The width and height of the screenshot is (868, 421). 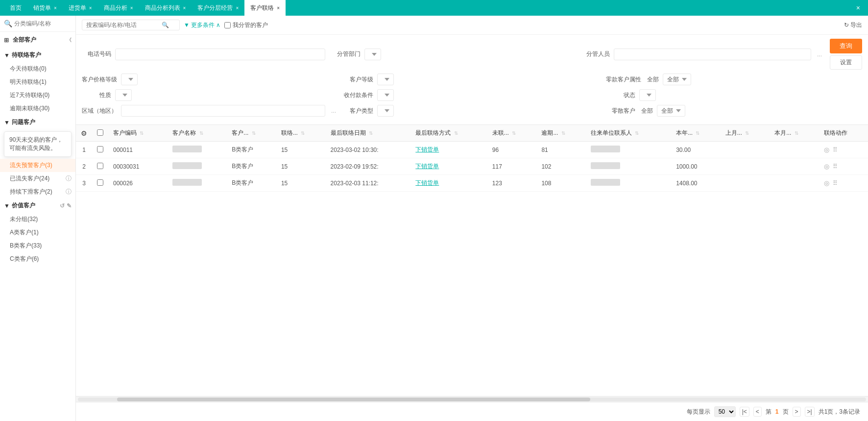 What do you see at coordinates (252, 133) in the screenshot?
I see `th-type: 客户... ⇅` at bounding box center [252, 133].